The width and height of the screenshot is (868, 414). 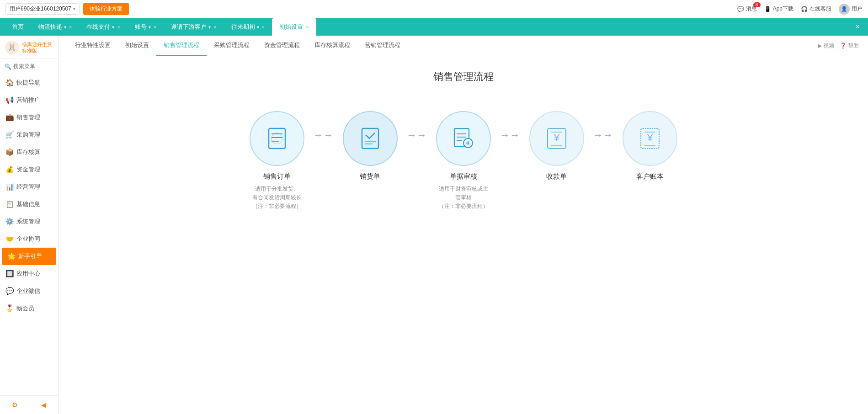 I want to click on help-icon: ❓, so click(x=843, y=46).